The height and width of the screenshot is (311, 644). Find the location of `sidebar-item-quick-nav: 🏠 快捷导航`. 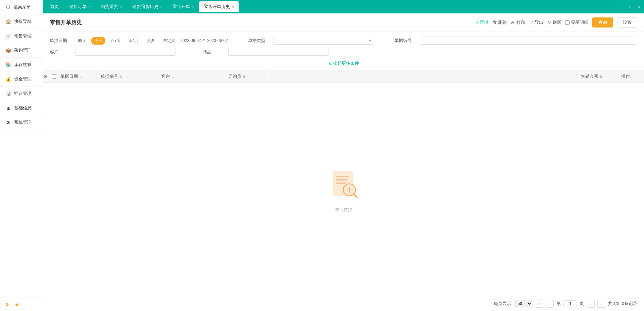

sidebar-item-quick-nav: 🏠 快捷导航 is located at coordinates (21, 21).